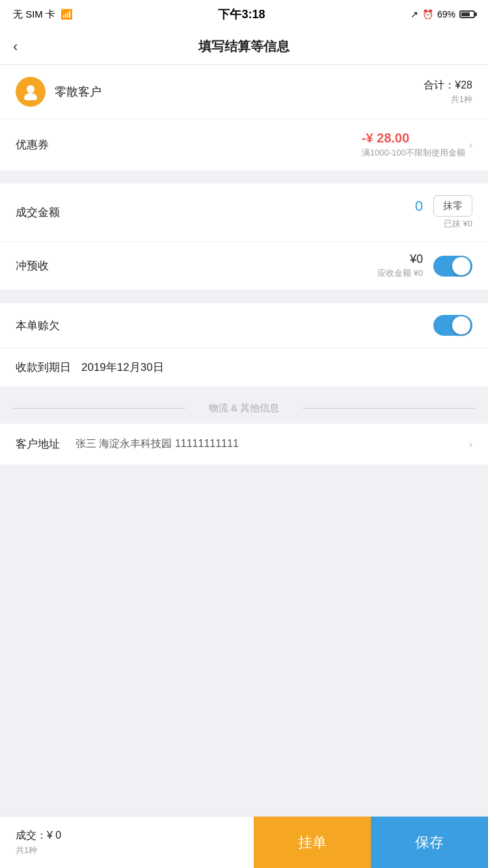 This screenshot has width=488, height=868. Describe the element at coordinates (33, 265) in the screenshot. I see `charge-advance-label: 冲预收` at that location.